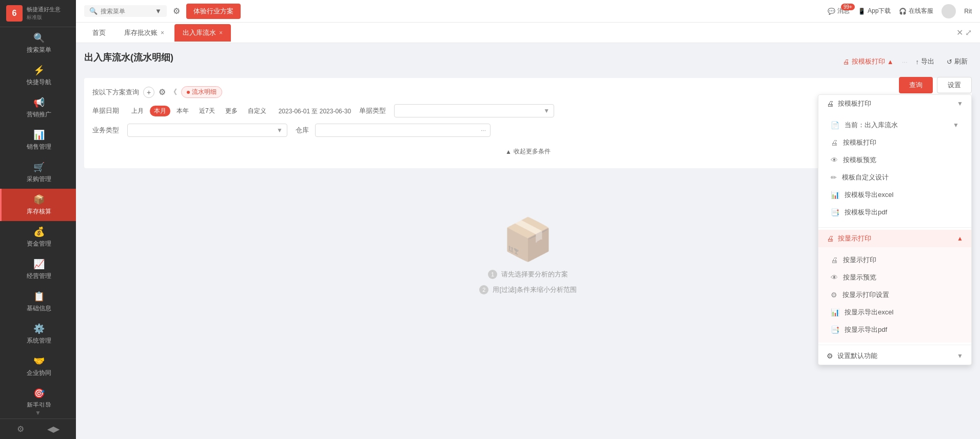 This screenshot has height=439, width=980. Describe the element at coordinates (834, 177) in the screenshot. I see `design-item-icon: ✏` at that location.